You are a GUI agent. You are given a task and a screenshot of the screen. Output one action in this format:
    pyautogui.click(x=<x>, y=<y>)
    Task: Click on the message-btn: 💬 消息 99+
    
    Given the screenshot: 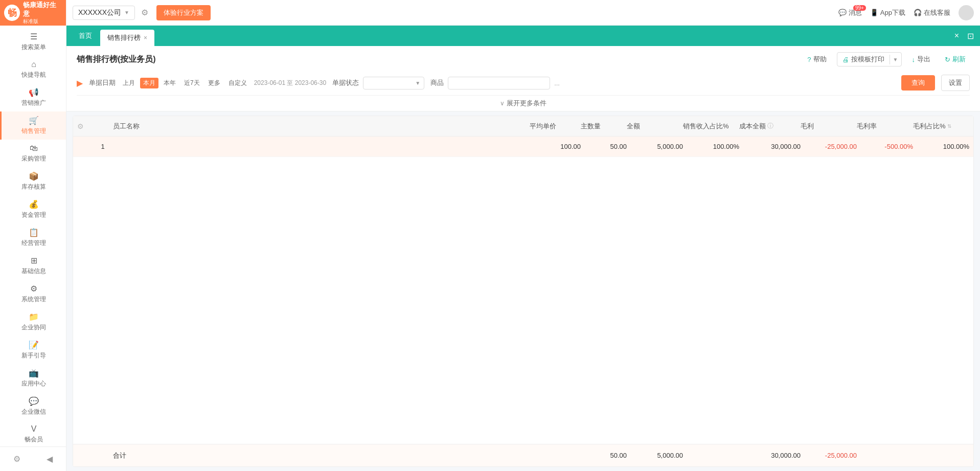 What is the action you would take?
    pyautogui.click(x=850, y=13)
    